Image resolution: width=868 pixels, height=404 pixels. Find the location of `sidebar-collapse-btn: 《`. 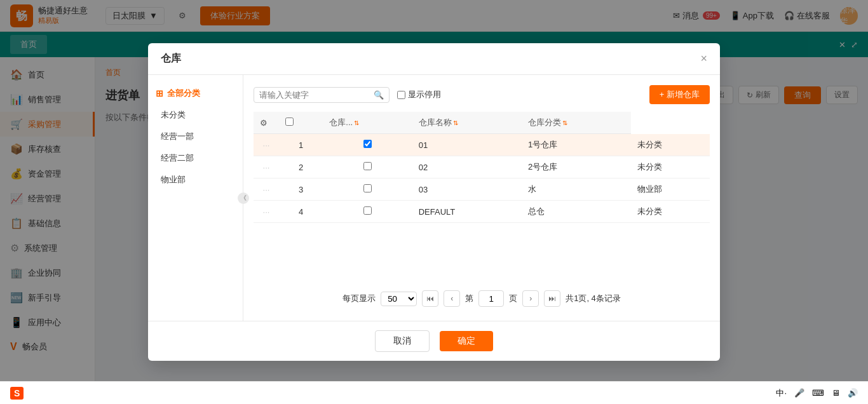

sidebar-collapse-btn: 《 is located at coordinates (243, 198).